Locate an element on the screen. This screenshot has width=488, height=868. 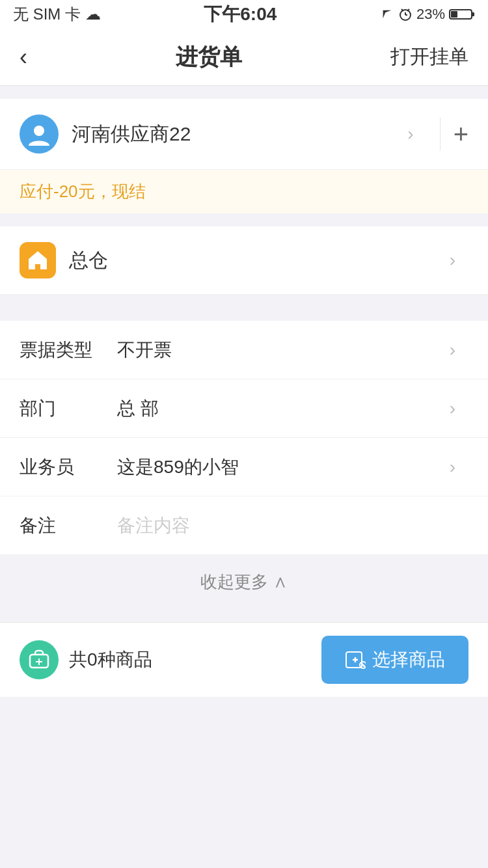
select-product-button: 选择商品 is located at coordinates (395, 660).